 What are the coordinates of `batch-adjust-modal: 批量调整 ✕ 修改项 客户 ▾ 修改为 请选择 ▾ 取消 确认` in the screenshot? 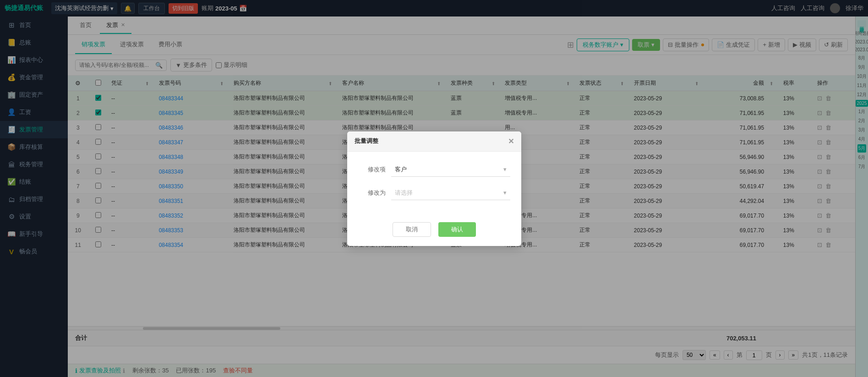 It's located at (434, 189).